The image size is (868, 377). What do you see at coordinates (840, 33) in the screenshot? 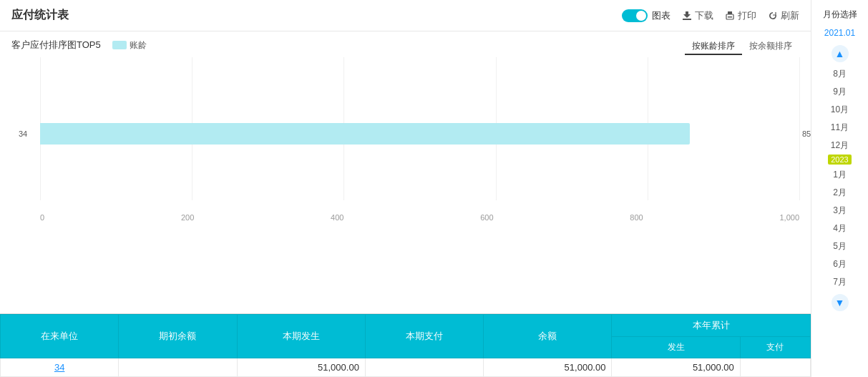
I see `sidebar-current-date: 2021.01` at bounding box center [840, 33].